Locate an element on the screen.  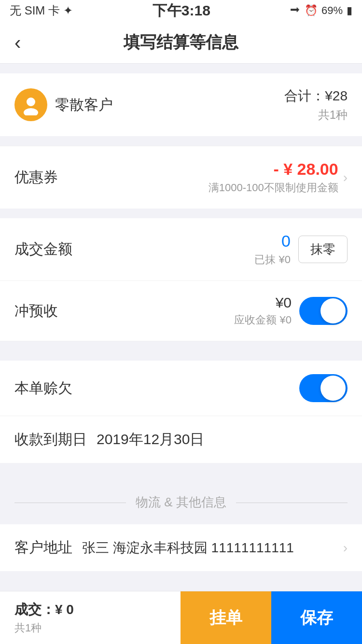
customer-summary: 合计：¥28 共1种 is located at coordinates (316, 105).